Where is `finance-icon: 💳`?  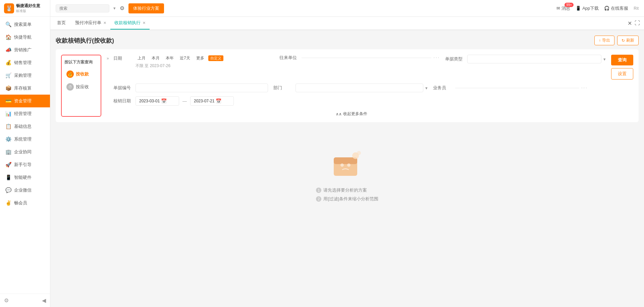
finance-icon: 💳 is located at coordinates (8, 101).